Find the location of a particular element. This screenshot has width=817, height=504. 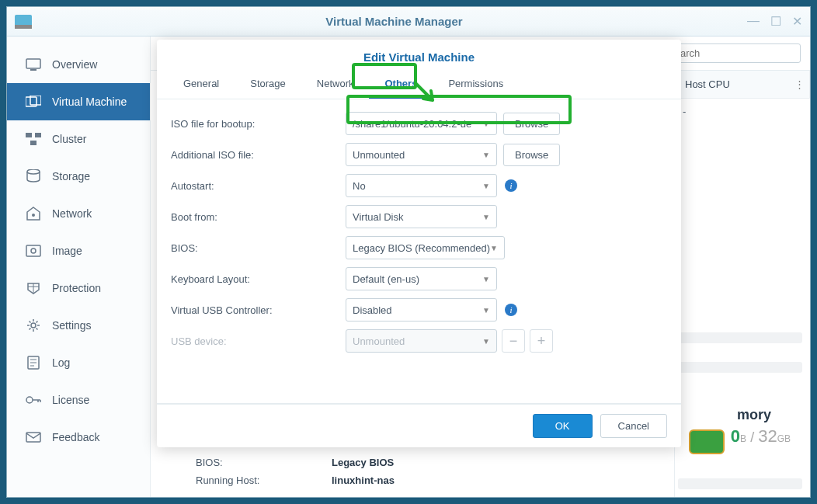

label-boot-from: Boot from: is located at coordinates (258, 217).